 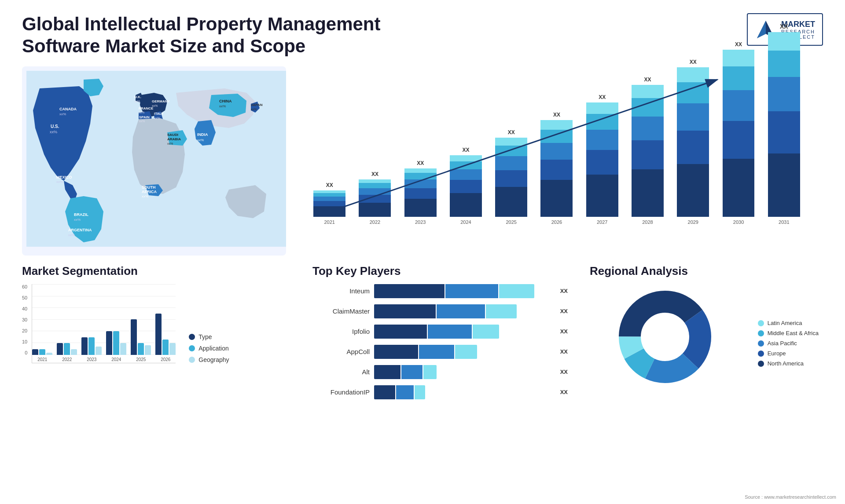 What do you see at coordinates (421, 193) in the screenshot?
I see `bar-stack-2023` at bounding box center [421, 193].